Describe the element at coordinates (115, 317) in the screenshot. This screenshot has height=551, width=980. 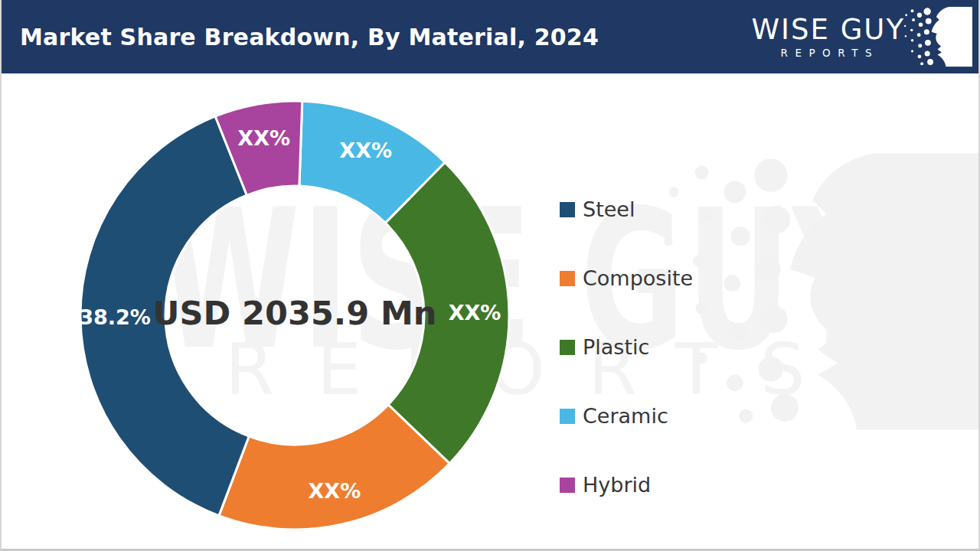
I see `segment-label-steel: 38.2%` at that location.